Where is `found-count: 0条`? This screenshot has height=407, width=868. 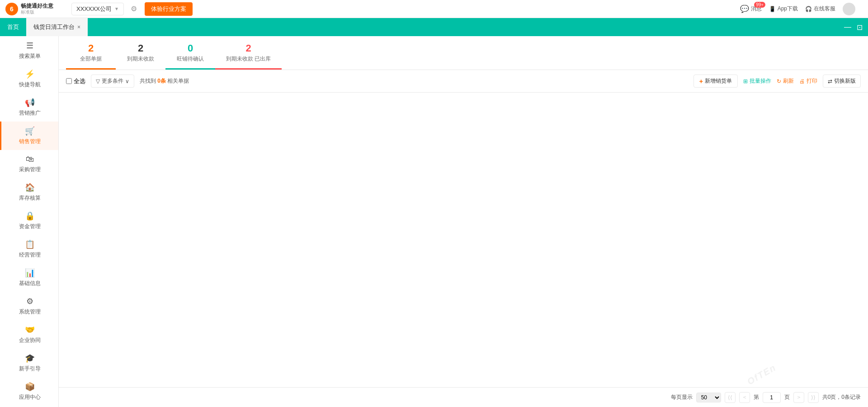 found-count: 0条 is located at coordinates (162, 81).